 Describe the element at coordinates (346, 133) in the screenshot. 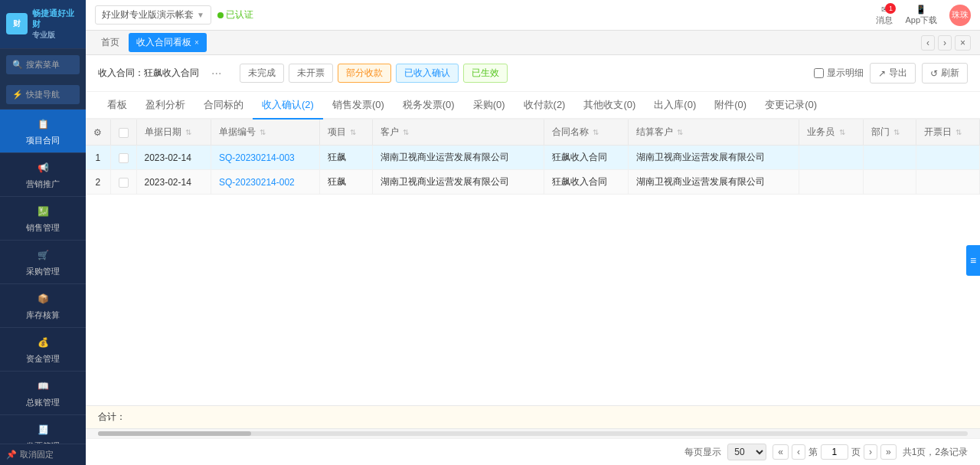

I see `project-column-header: 项目 ⇅` at that location.